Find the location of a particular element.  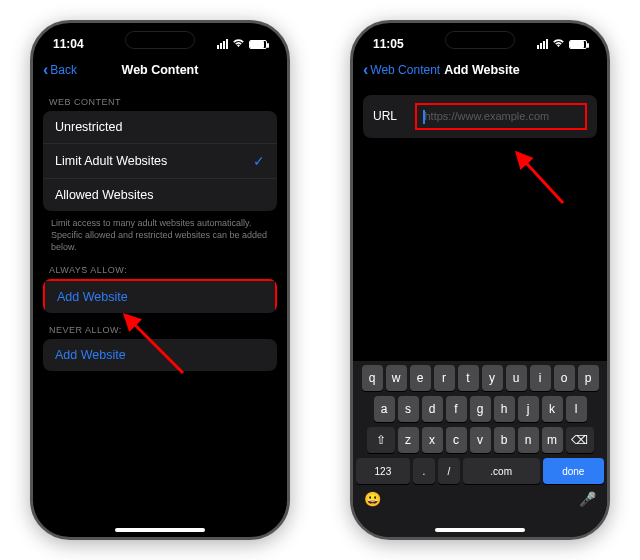

add-website-never-allow: Add Website is located at coordinates (160, 355).